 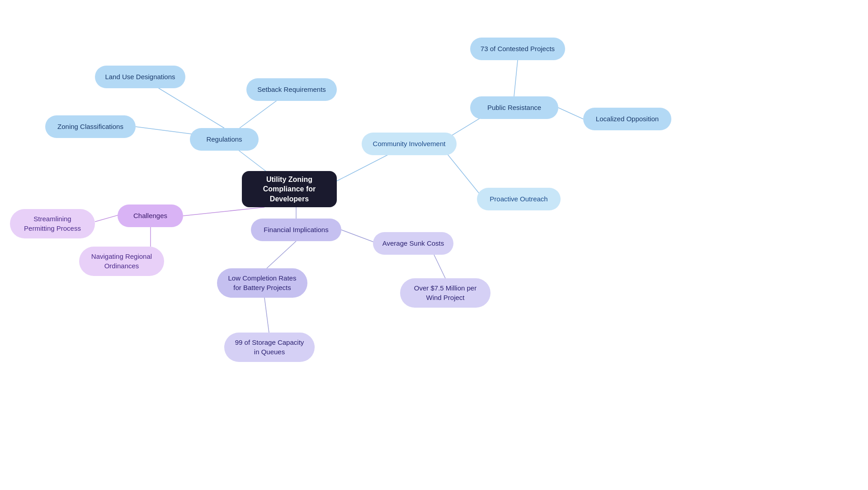 I want to click on low-completion-node: Low Completion Rates for Battery Project…, so click(x=262, y=283).